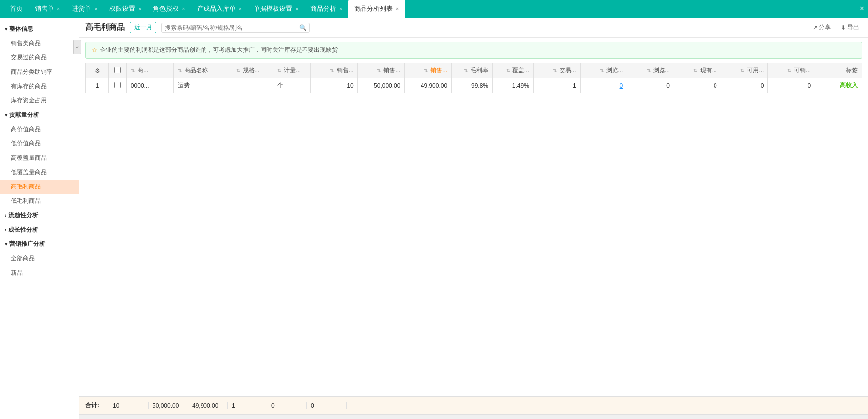 This screenshot has width=868, height=419. Describe the element at coordinates (40, 273) in the screenshot. I see `sidebar-item-new-goods: 新品` at that location.